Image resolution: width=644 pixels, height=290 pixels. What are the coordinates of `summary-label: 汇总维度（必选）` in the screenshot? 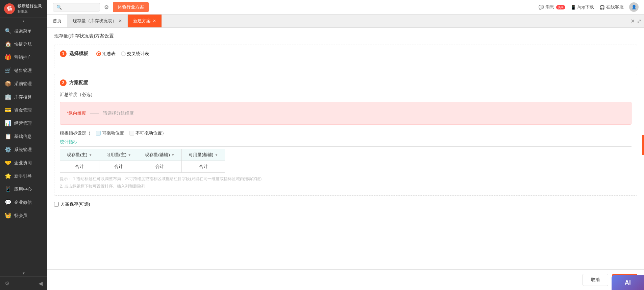 It's located at (346, 95).